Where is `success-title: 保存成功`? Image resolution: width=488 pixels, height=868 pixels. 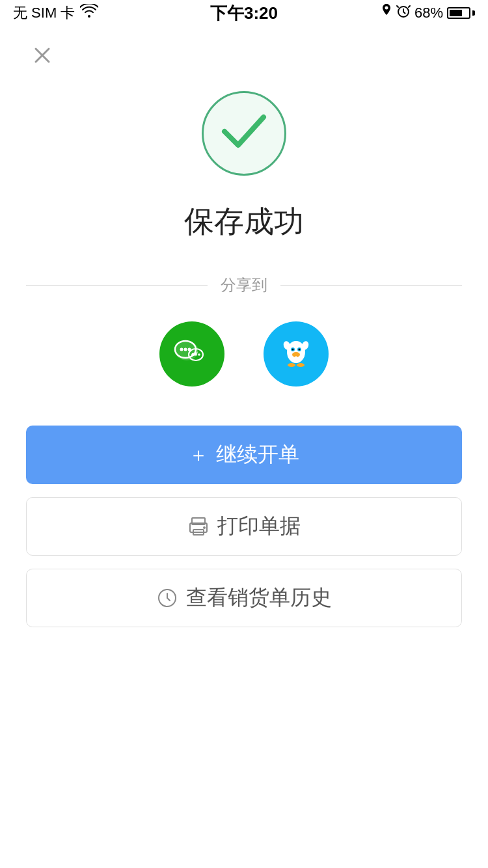
success-title: 保存成功 is located at coordinates (244, 222).